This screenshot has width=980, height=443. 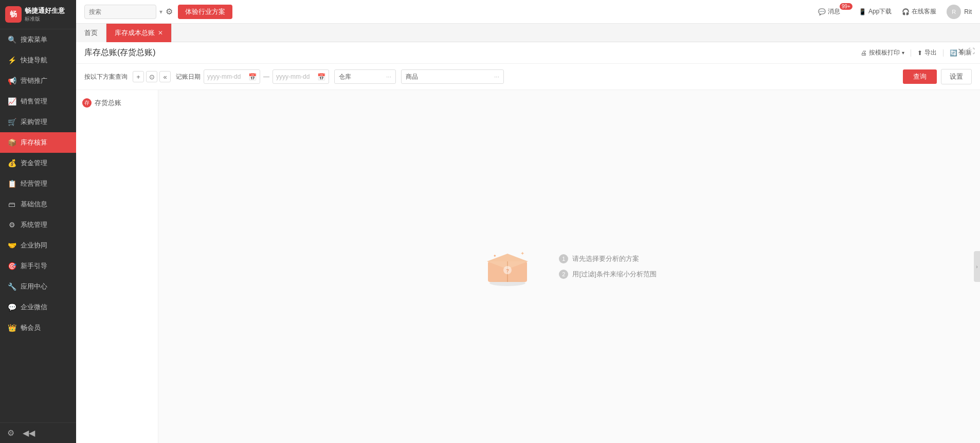 What do you see at coordinates (956, 77) in the screenshot?
I see `setting-btn: 设置` at bounding box center [956, 77].